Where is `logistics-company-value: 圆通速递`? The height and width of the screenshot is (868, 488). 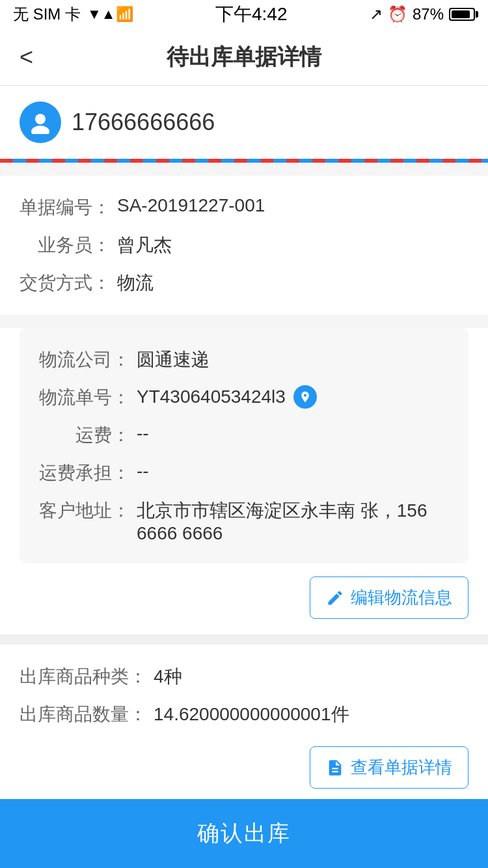
logistics-company-value: 圆通速递 is located at coordinates (290, 360).